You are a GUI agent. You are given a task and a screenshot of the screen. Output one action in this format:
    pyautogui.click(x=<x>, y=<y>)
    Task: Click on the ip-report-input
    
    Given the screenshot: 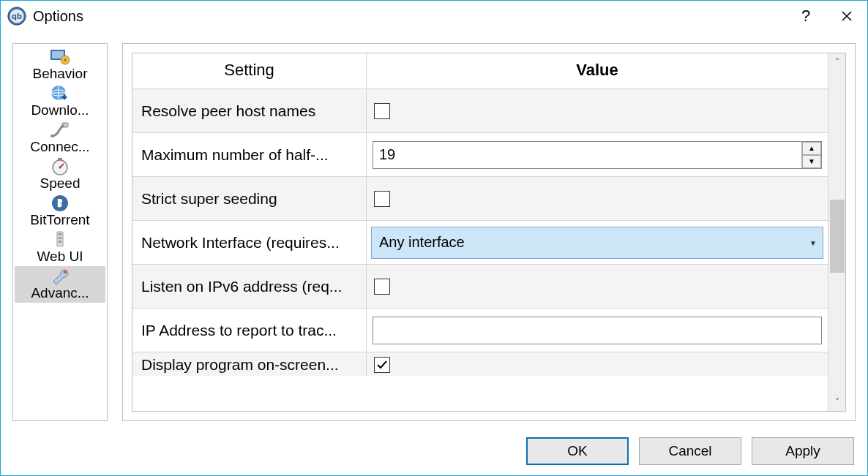 What is the action you would take?
    pyautogui.click(x=597, y=330)
    